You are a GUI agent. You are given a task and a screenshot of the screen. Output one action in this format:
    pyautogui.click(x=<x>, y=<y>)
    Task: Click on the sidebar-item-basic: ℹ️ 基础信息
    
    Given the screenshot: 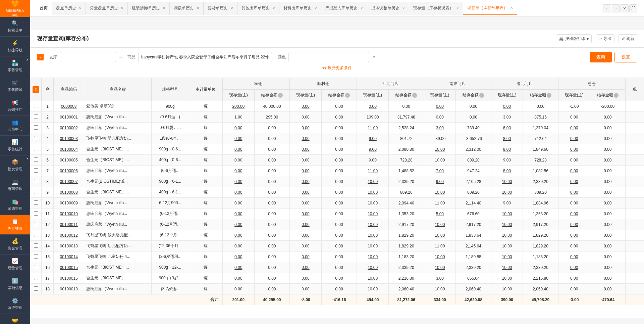 What is the action you would take?
    pyautogui.click(x=15, y=284)
    